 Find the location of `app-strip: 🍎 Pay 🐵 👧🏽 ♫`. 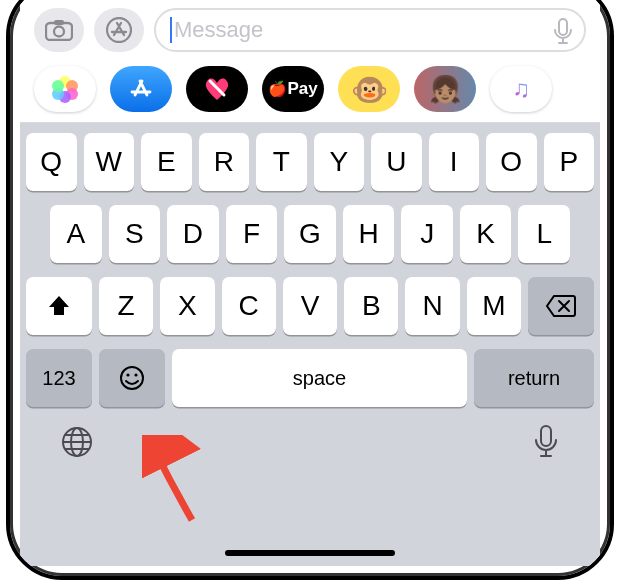

app-strip: 🍎 Pay 🐵 👧🏽 ♫ is located at coordinates (310, 92).